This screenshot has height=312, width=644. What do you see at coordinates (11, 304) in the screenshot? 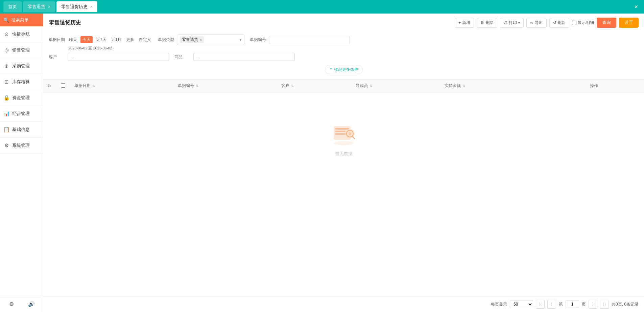
I see `sidebar-settings-btn: ⚙` at bounding box center [11, 304].